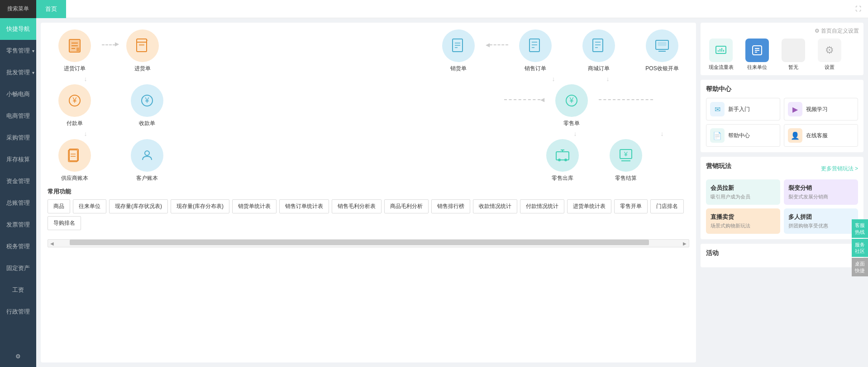 The width and height of the screenshot is (868, 367). Describe the element at coordinates (631, 207) in the screenshot. I see `func-btn-retail-order: 零售开单` at that location.